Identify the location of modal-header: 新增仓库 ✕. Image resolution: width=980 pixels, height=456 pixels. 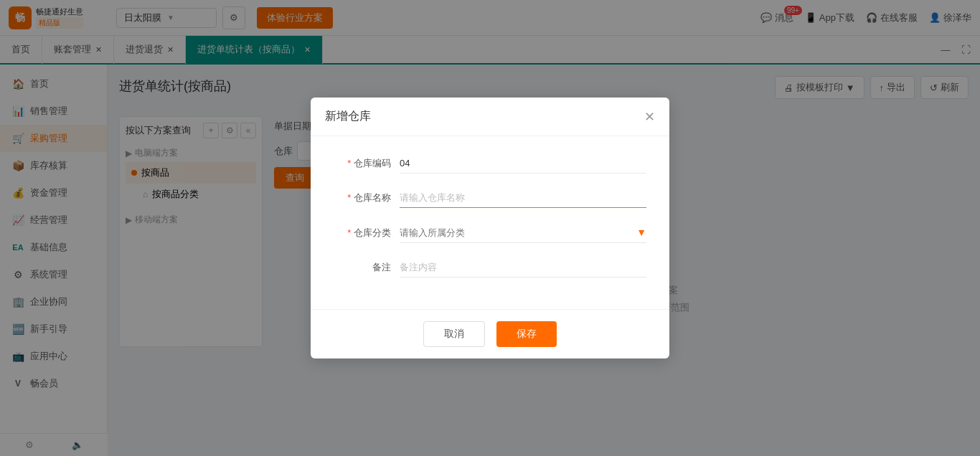
(490, 117).